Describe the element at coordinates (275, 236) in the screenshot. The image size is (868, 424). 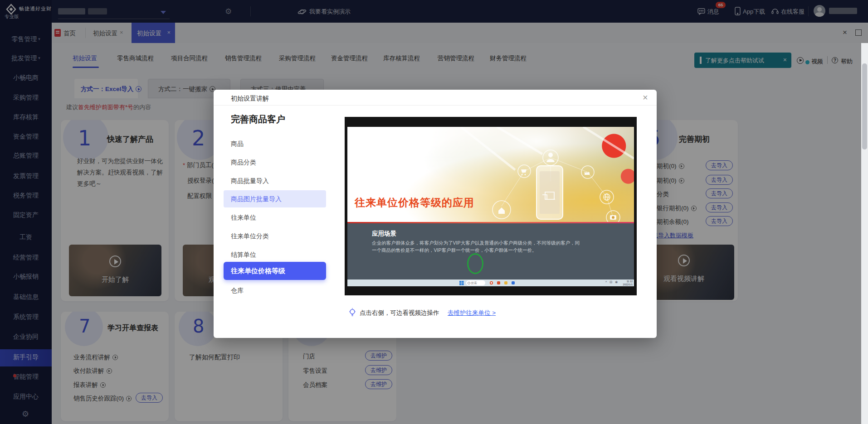
I see `modal-menu-partner-category: 往来单位分类` at that location.